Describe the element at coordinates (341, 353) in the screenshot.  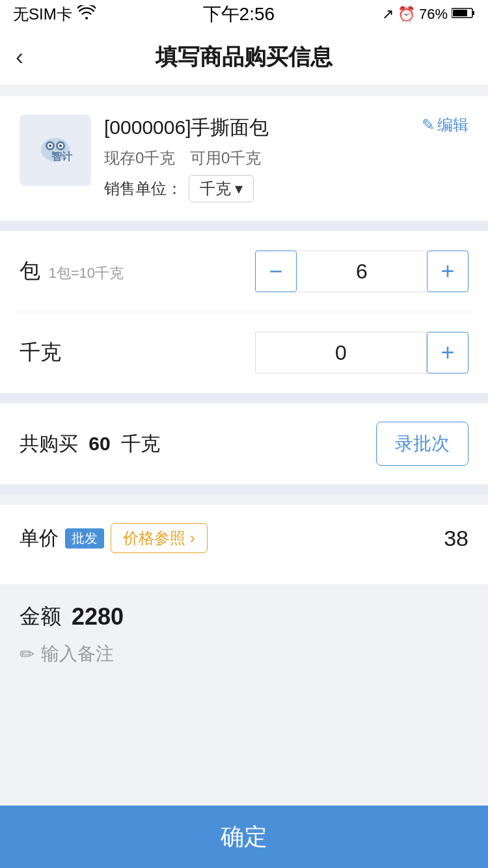
I see `kg-quantity-input` at that location.